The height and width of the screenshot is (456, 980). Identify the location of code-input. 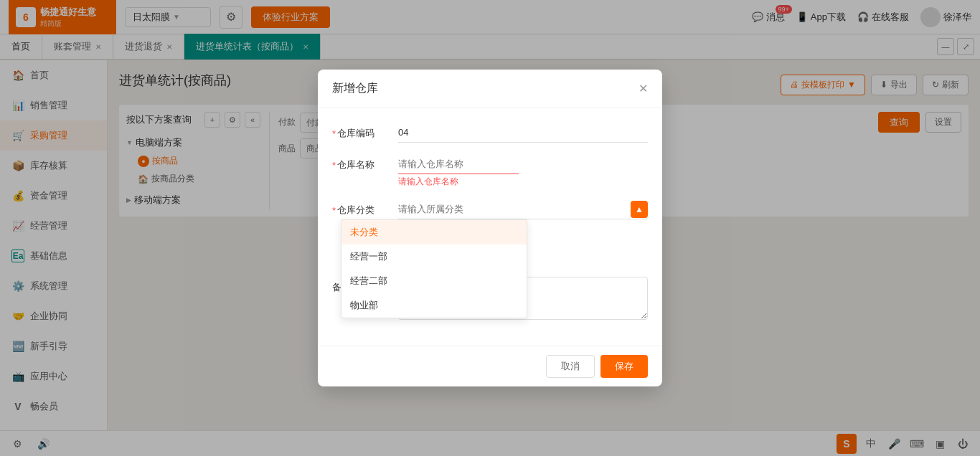
(523, 133).